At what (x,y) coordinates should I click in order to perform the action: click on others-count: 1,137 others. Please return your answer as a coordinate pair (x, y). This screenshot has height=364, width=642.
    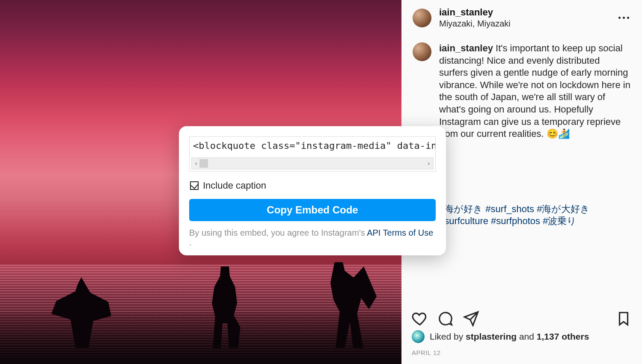
    Looking at the image, I should click on (563, 336).